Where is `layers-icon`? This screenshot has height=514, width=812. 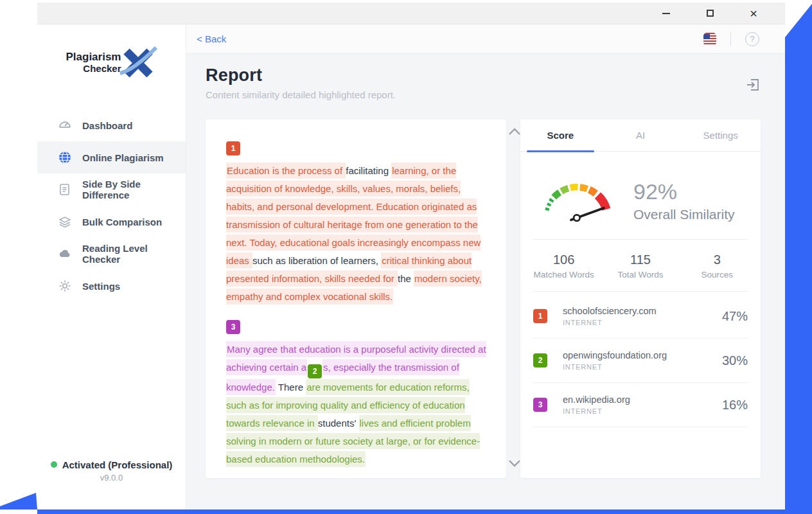
layers-icon is located at coordinates (65, 222).